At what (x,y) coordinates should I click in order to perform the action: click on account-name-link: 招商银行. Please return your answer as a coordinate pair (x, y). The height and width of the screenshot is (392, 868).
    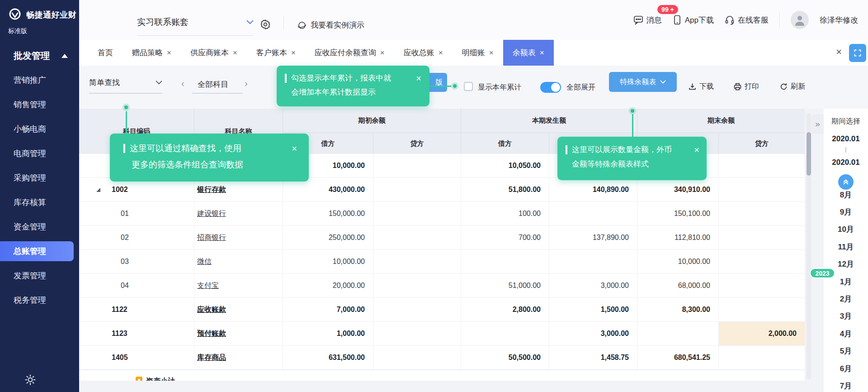
    Looking at the image, I should click on (212, 238).